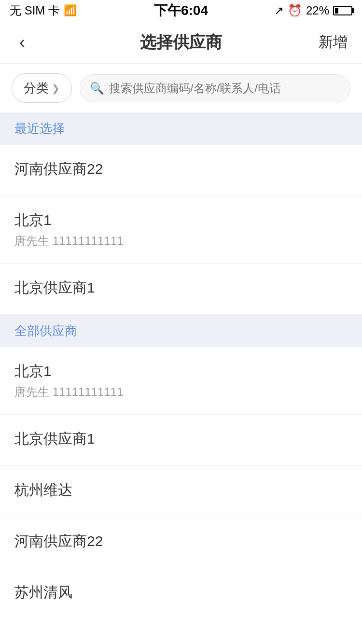 The width and height of the screenshot is (362, 644). I want to click on status-right: ↗ ⏰ 22%, so click(313, 11).